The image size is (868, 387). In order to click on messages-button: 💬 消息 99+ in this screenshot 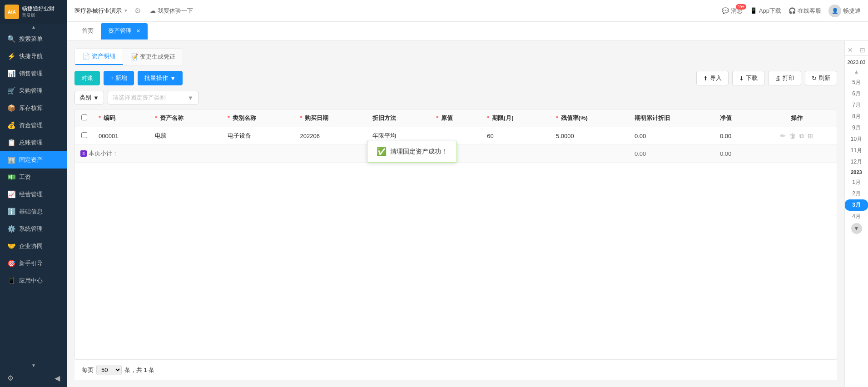, I will do `click(732, 11)`.